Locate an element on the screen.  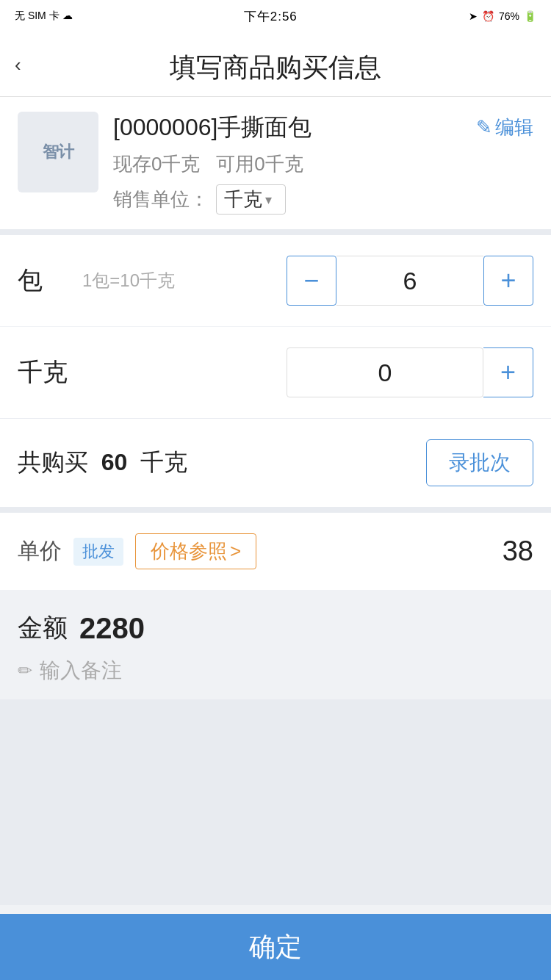
product-info: [0000006]手撕面包 现存0千克 可用0千克 销售单位： 千克 ▾ is located at coordinates (323, 163).